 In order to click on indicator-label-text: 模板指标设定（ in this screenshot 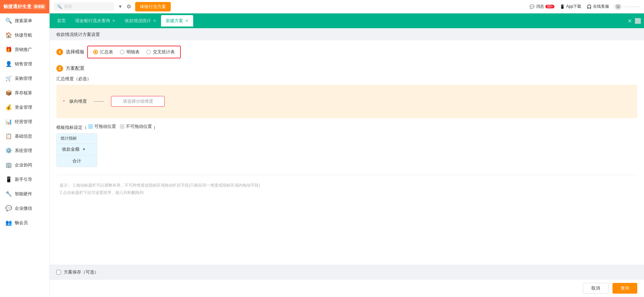, I will do `click(72, 128)`.